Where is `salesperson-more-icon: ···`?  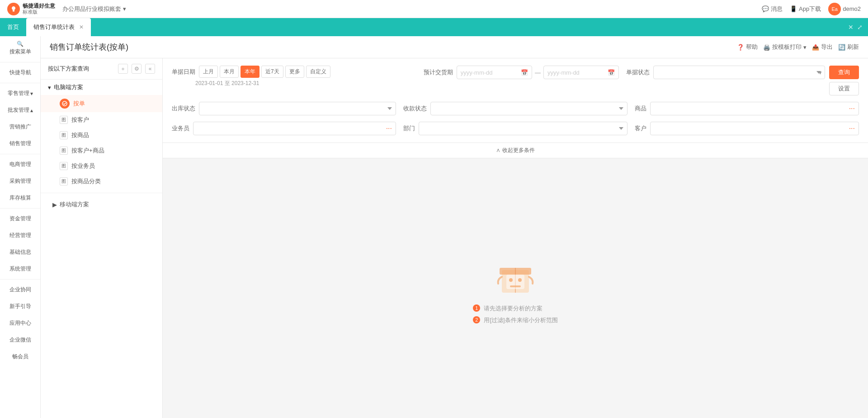 salesperson-more-icon: ··· is located at coordinates (389, 128).